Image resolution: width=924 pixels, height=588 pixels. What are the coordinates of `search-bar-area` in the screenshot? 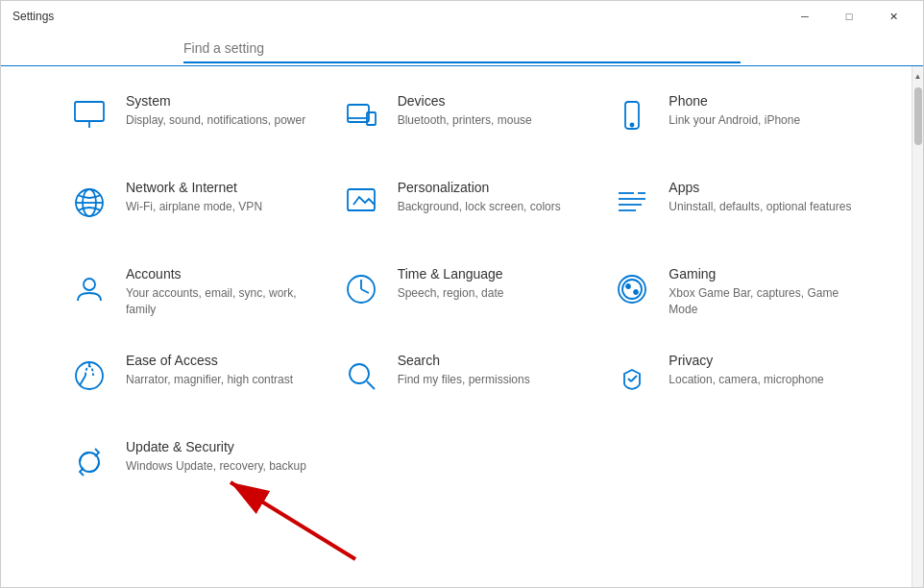 It's located at (462, 49).